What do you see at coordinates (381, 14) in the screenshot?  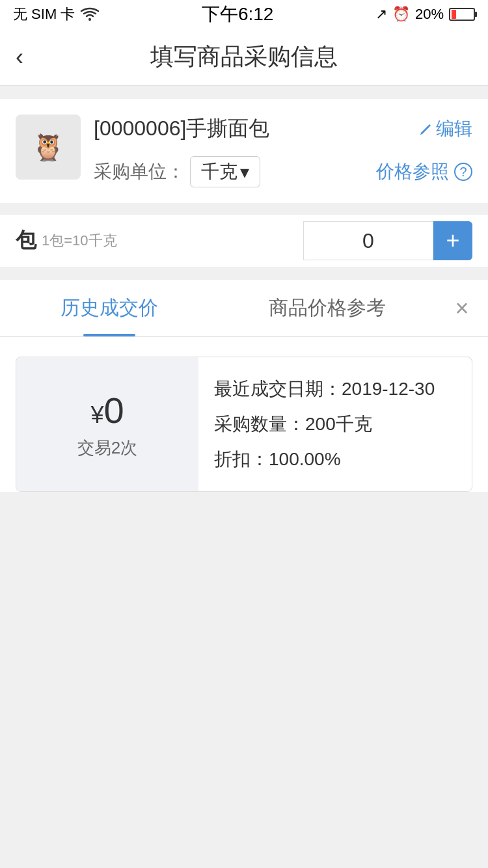 I see `location-icon: ↗` at bounding box center [381, 14].